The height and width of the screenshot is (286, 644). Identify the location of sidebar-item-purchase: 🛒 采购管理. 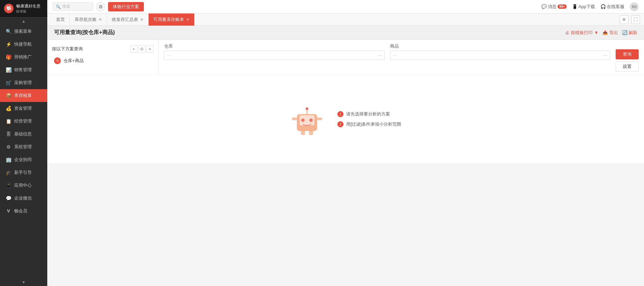
(24, 83).